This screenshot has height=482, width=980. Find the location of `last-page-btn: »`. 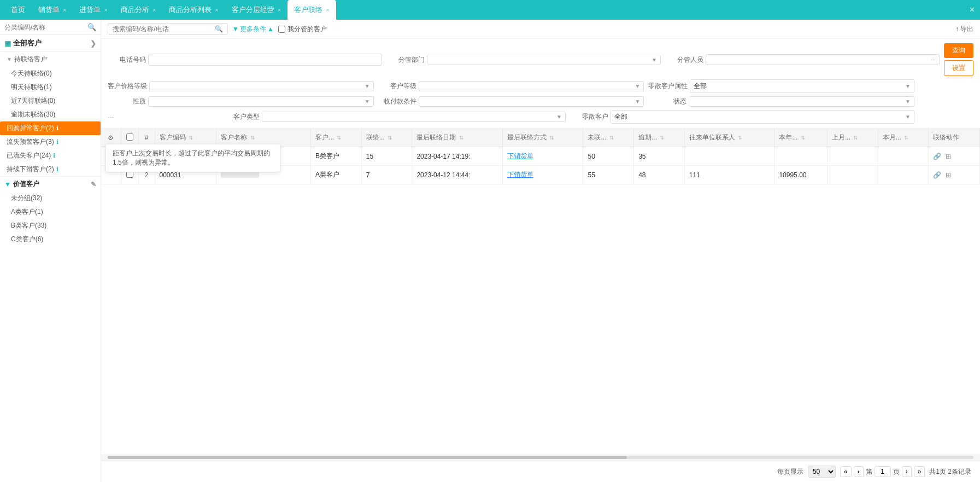

last-page-btn: » is located at coordinates (919, 472).